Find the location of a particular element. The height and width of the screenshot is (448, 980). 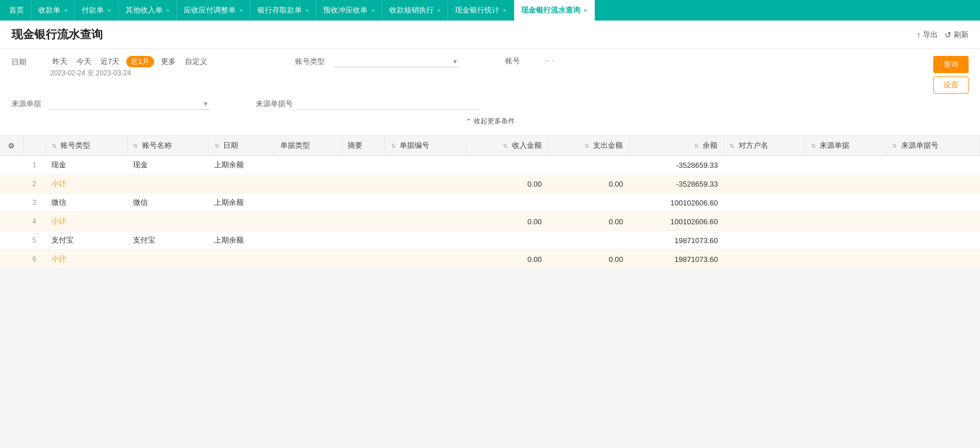

close-payments-icon: × is located at coordinates (109, 10).